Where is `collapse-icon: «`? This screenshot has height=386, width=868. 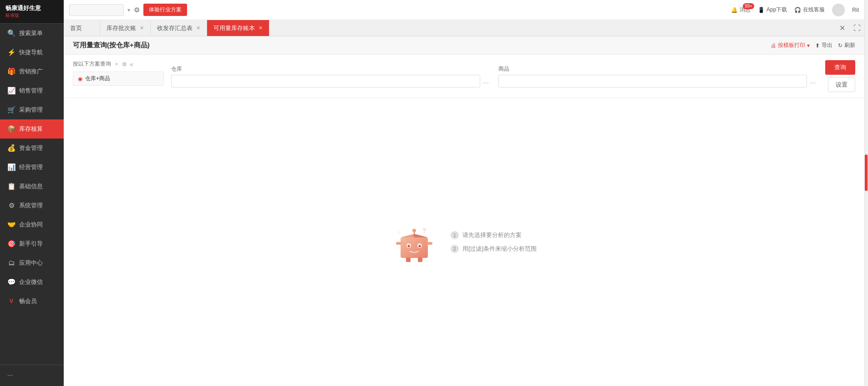 collapse-icon: « is located at coordinates (132, 64).